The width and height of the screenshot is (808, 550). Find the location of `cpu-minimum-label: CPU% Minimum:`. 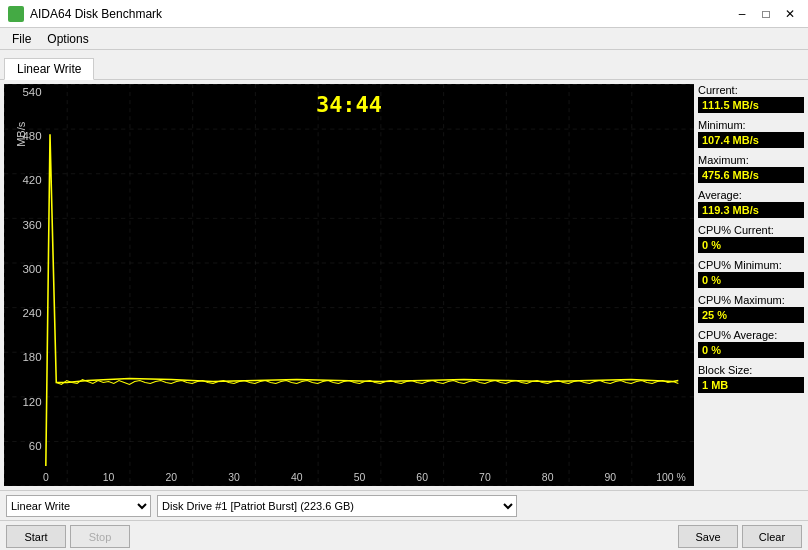

cpu-minimum-label: CPU% Minimum: is located at coordinates (751, 265).